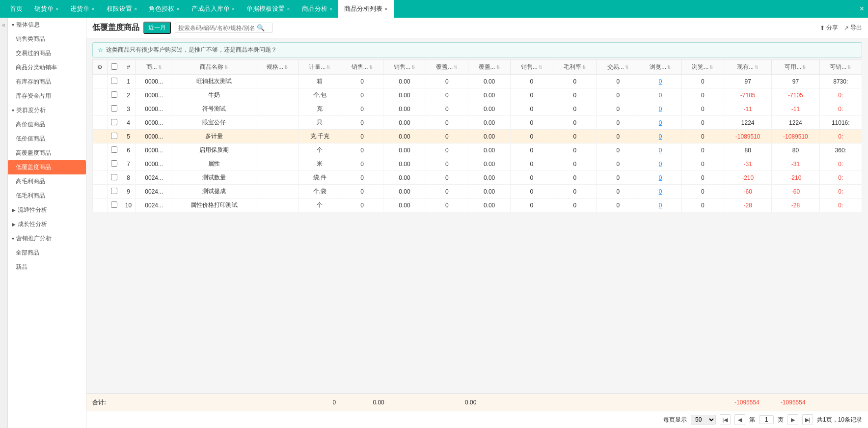 Image resolution: width=868 pixels, height=428 pixels. Describe the element at coordinates (575, 67) in the screenshot. I see `col-header-gross-rate: 毛利率⇅` at that location.